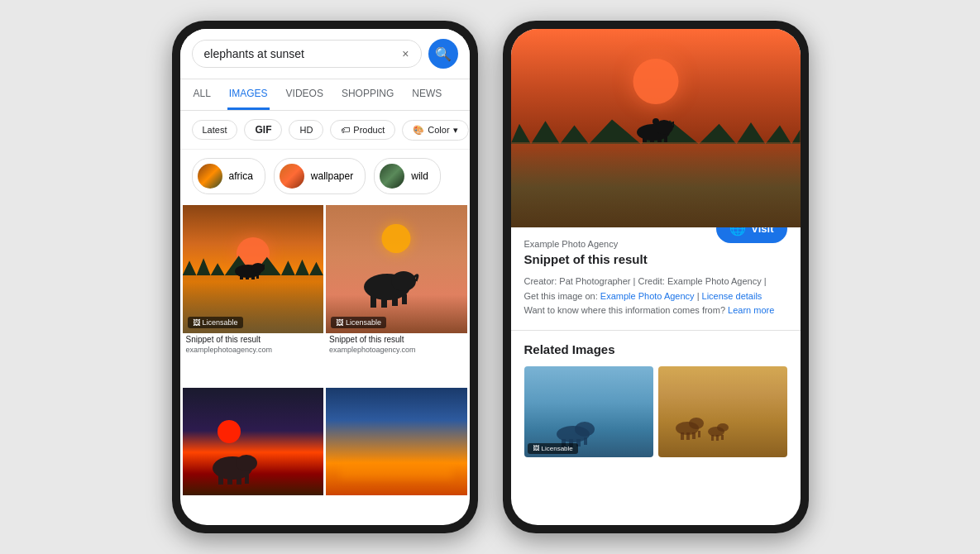 The image size is (980, 554). Describe the element at coordinates (443, 54) in the screenshot. I see `search-button: 🔍` at that location.